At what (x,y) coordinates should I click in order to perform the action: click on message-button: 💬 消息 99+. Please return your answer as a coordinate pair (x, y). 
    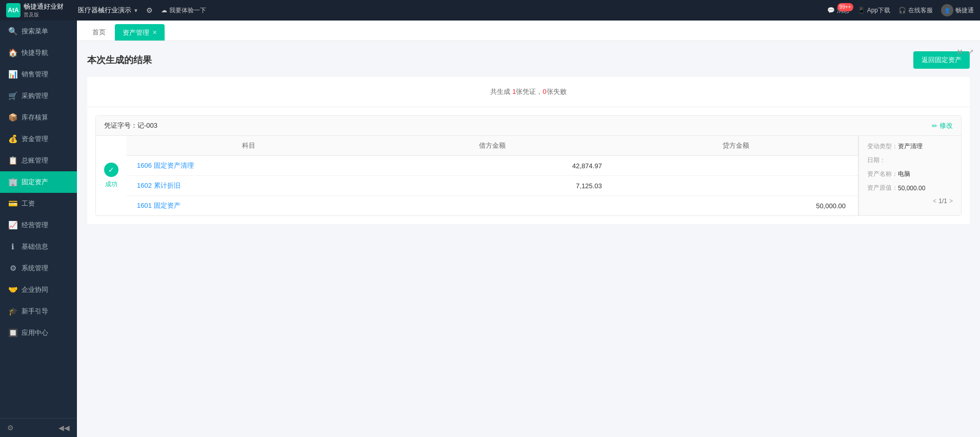
    Looking at the image, I should click on (838, 10).